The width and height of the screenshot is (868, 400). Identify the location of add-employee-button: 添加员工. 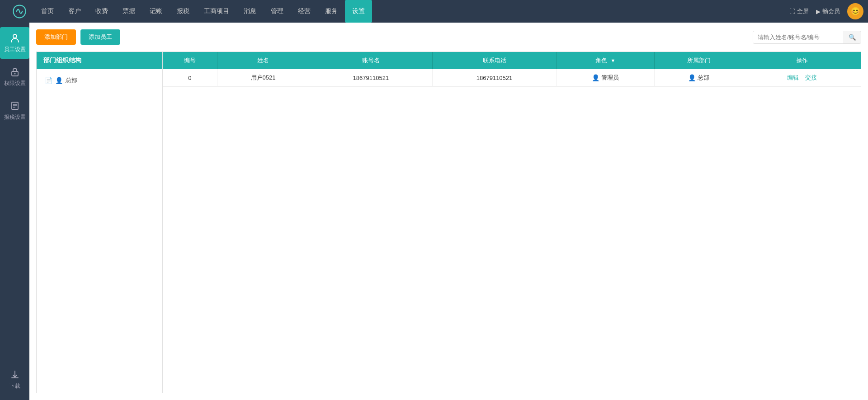
(100, 37).